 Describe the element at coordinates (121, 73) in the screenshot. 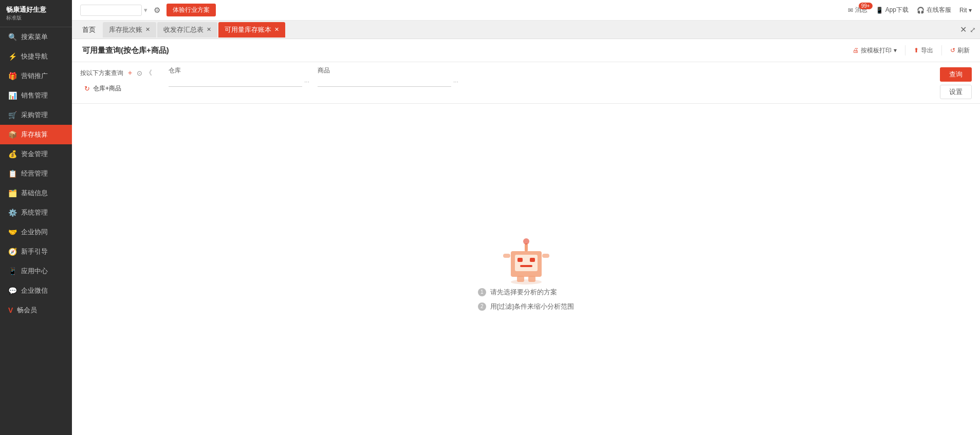

I see `scheme-header: 按以下方案查询 ＋ ⊙ 《` at that location.